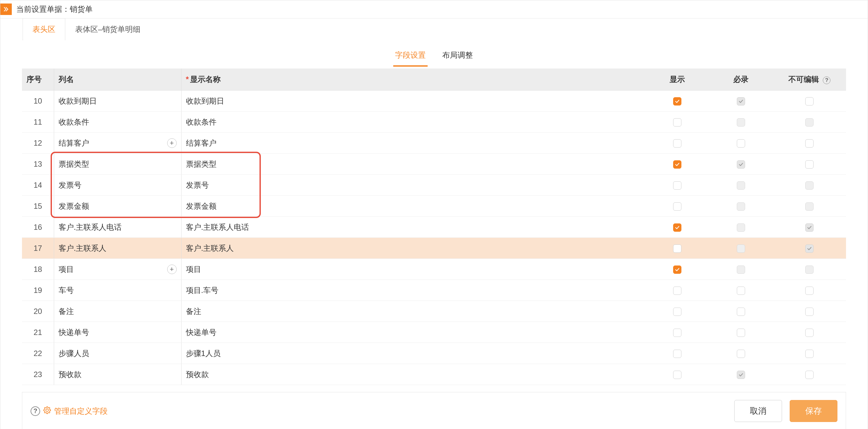 The width and height of the screenshot is (868, 429). What do you see at coordinates (35, 411) in the screenshot?
I see `question-icon: ?` at bounding box center [35, 411].